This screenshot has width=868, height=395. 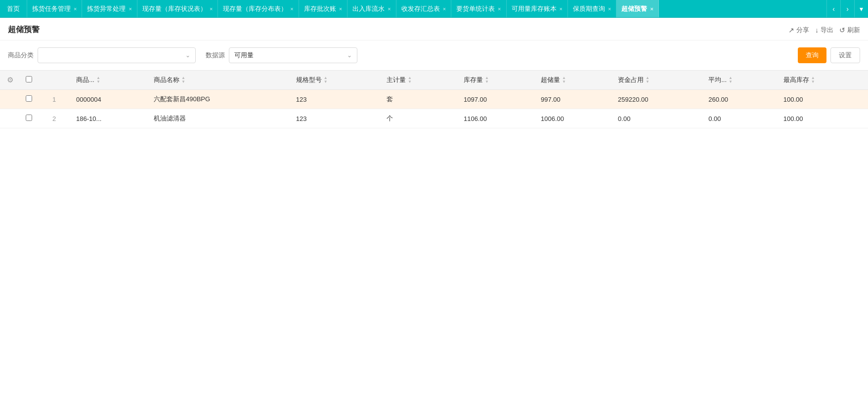 What do you see at coordinates (799, 30) in the screenshot?
I see `share-button: ↗ 分享` at bounding box center [799, 30].